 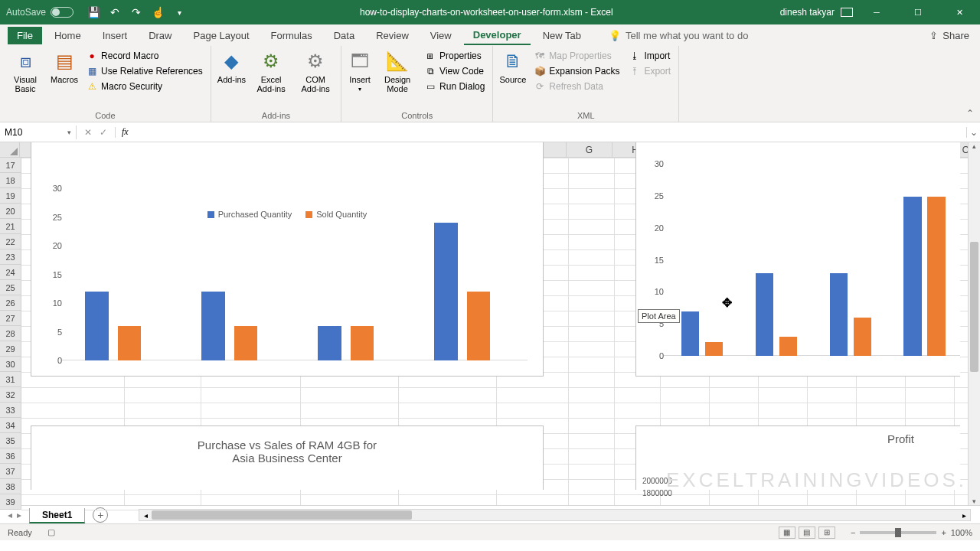 I want to click on zoom-level: 100%, so click(x=962, y=533).